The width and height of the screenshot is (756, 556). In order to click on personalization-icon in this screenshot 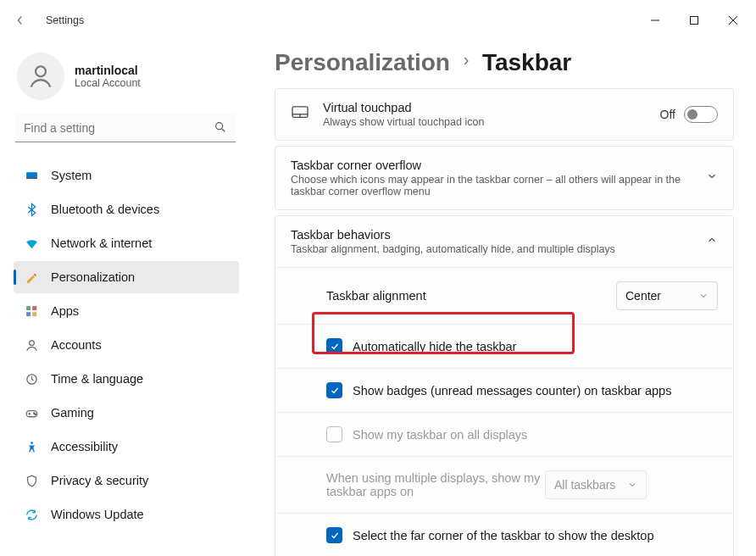, I will do `click(31, 278)`.